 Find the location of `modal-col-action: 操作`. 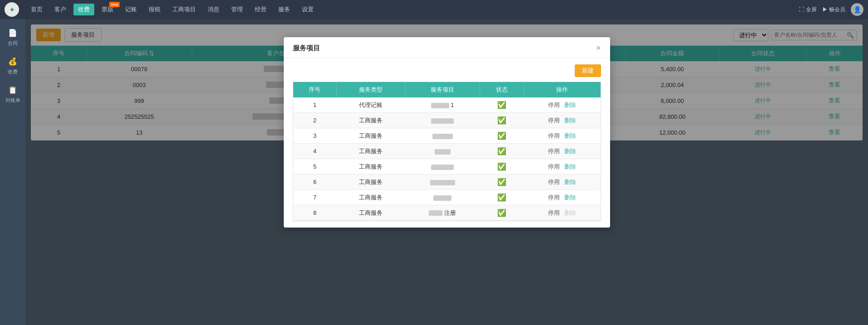

modal-col-action: 操作 is located at coordinates (562, 90).